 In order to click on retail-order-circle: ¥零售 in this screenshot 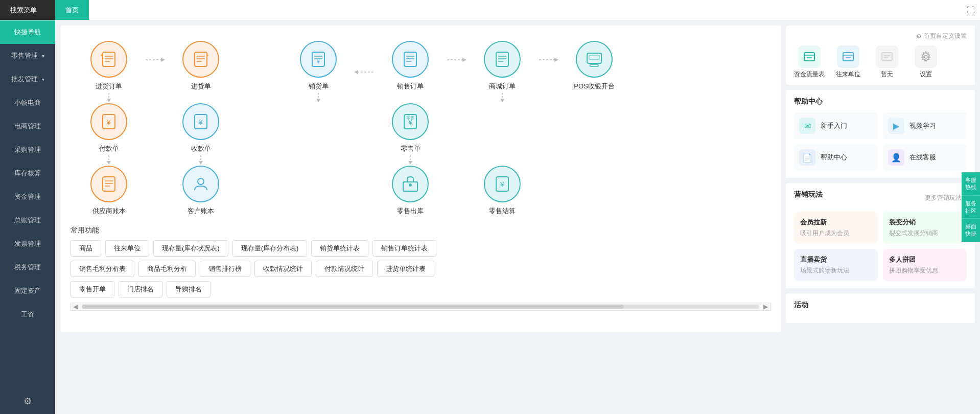, I will do `click(410, 122)`.